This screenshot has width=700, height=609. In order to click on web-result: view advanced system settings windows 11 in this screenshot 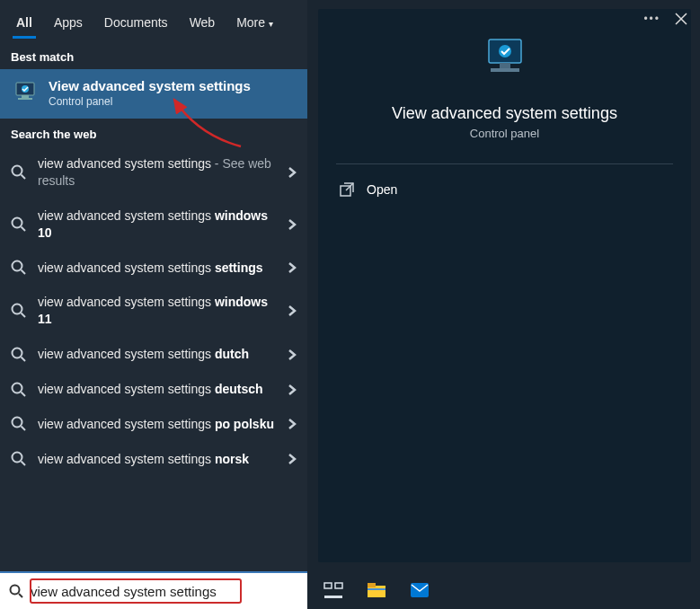, I will do `click(154, 311)`.